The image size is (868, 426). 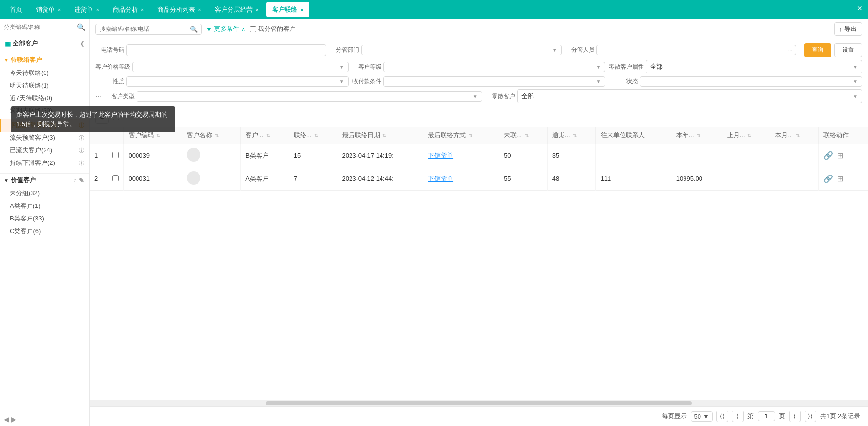 I want to click on sidebar-item-c-class: C类客户(6), so click(x=45, y=231).